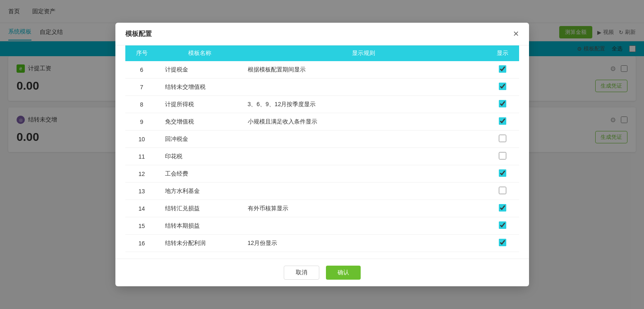 The height and width of the screenshot is (309, 644). Describe the element at coordinates (322, 53) in the screenshot. I see `table-header: 序号 模板名称 显示规则 显示` at that location.